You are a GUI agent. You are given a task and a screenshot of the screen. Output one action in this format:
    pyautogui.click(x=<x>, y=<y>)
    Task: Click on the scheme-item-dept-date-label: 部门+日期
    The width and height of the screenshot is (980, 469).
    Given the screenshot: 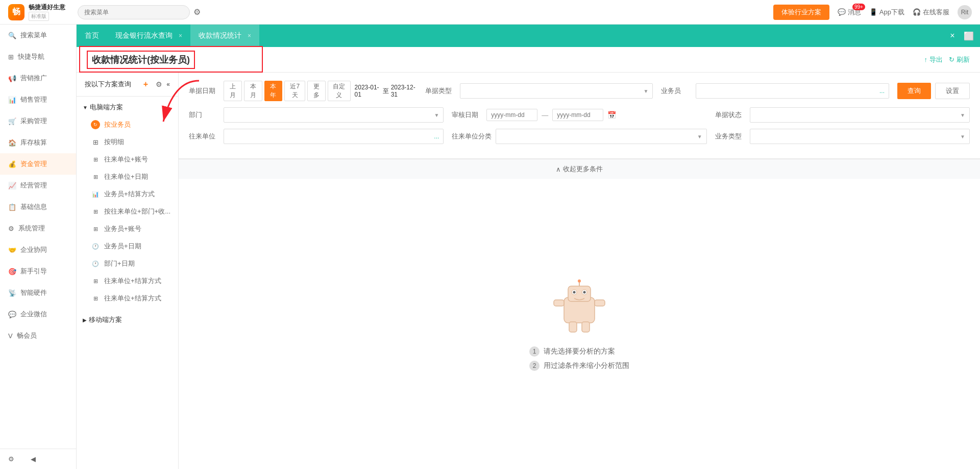 What is the action you would take?
    pyautogui.click(x=119, y=264)
    